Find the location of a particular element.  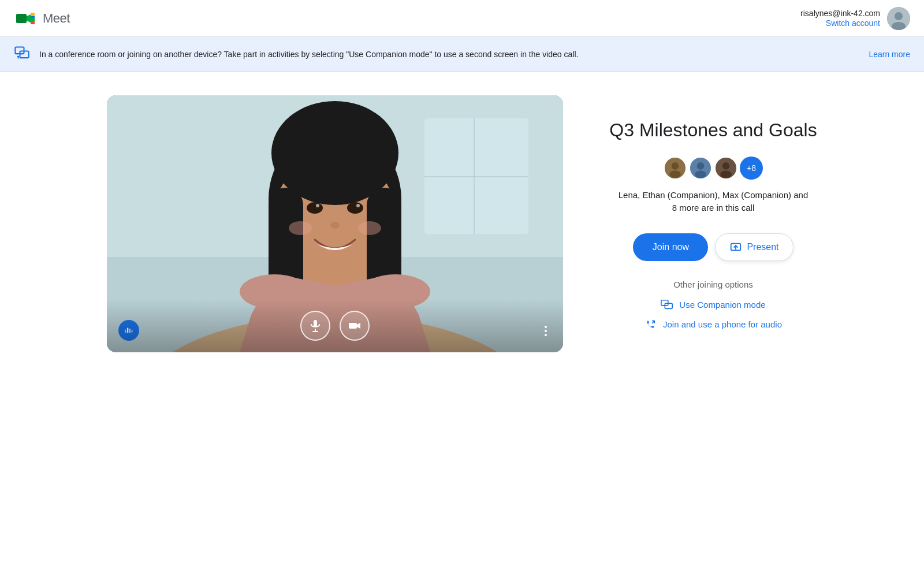

account-info: risalynes@ink-42.com Switch account is located at coordinates (840, 18).